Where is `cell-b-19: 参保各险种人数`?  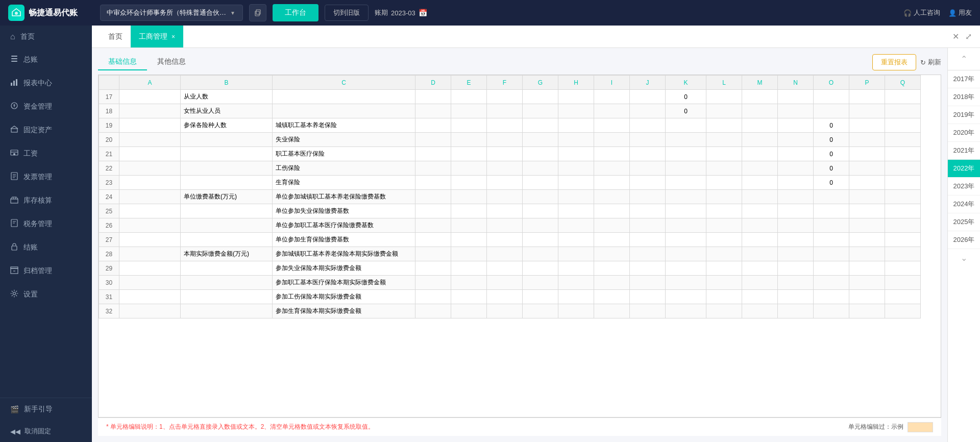 cell-b-19: 参保各险种人数 is located at coordinates (227, 126).